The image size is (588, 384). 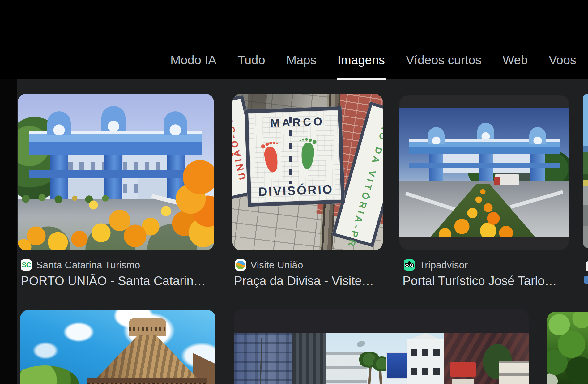 What do you see at coordinates (241, 265) in the screenshot?
I see `tricolor-circle-icon` at bounding box center [241, 265].